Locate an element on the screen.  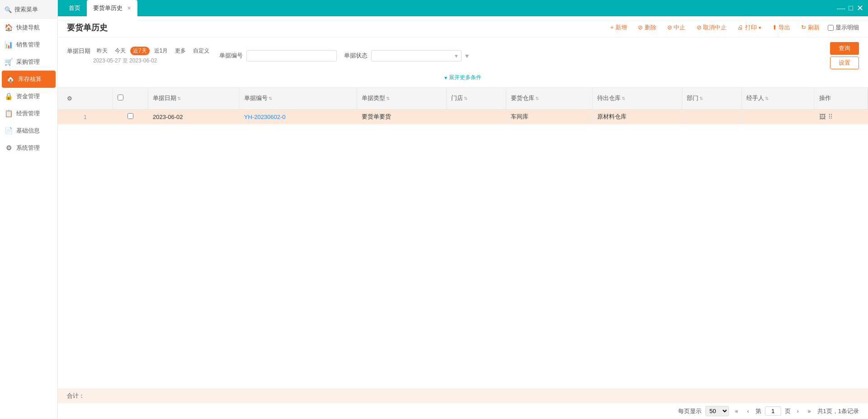
sidebar-item-finance: 🔒资金管理 is located at coordinates (29, 96).